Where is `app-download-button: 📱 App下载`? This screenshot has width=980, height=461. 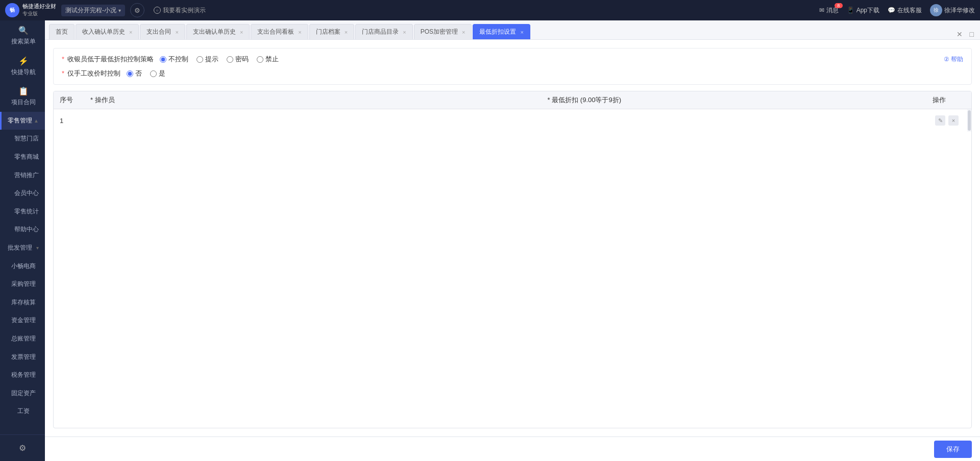 app-download-button: 📱 App下载 is located at coordinates (863, 10).